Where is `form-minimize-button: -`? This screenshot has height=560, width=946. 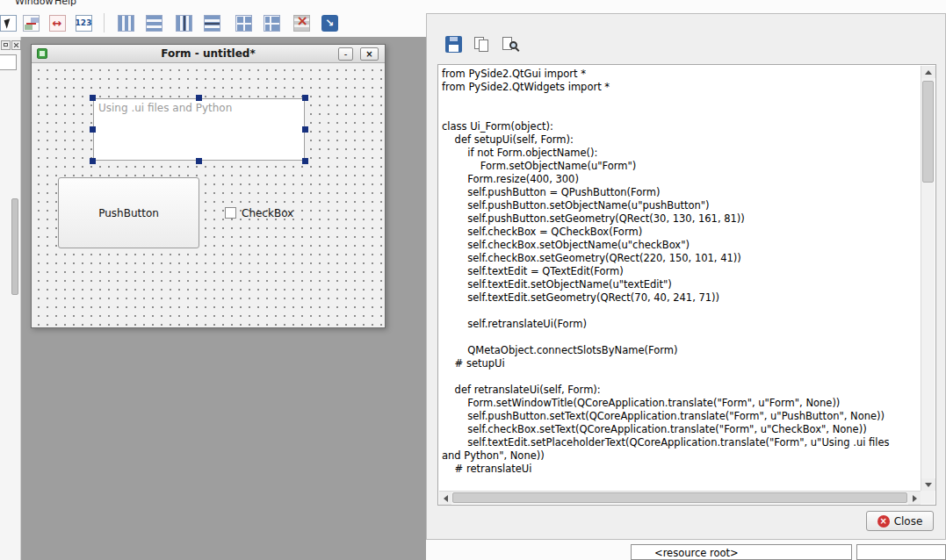 form-minimize-button: - is located at coordinates (346, 54).